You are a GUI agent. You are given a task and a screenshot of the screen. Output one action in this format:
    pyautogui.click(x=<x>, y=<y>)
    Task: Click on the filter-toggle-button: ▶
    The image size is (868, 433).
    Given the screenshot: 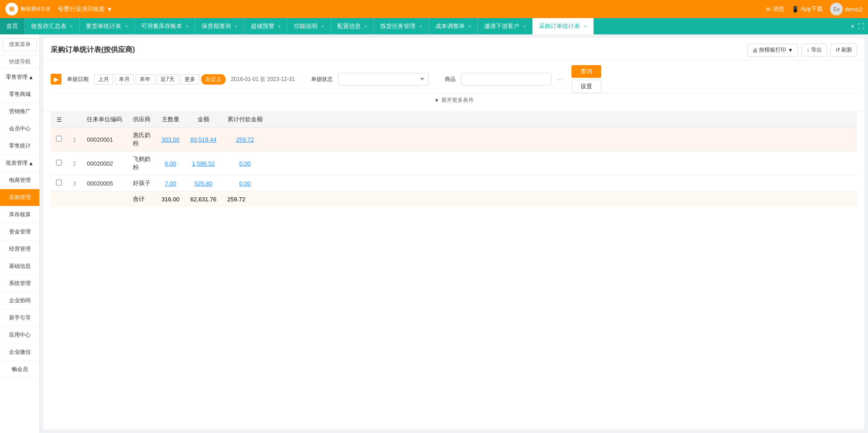 What is the action you would take?
    pyautogui.click(x=56, y=79)
    